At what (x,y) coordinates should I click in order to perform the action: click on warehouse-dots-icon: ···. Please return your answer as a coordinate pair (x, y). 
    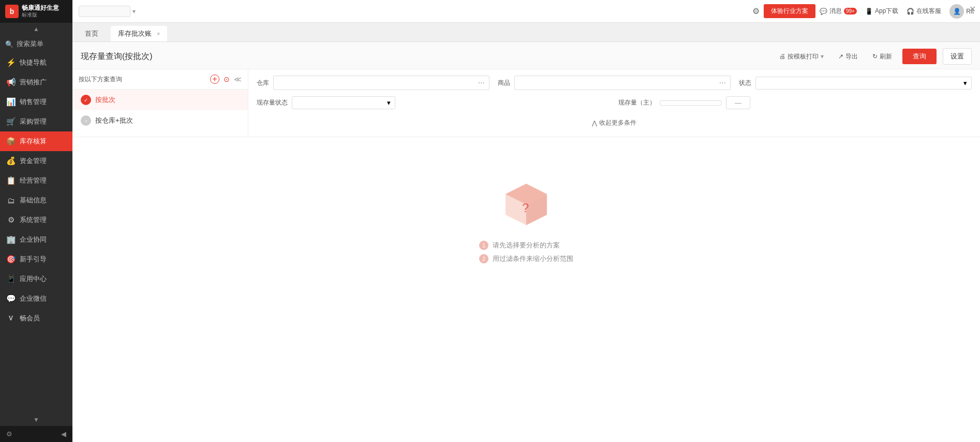
    Looking at the image, I should click on (481, 83).